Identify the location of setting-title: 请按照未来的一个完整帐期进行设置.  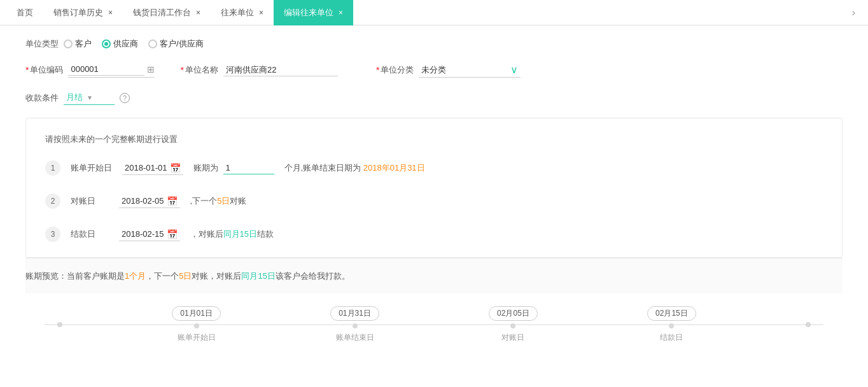
(434, 139).